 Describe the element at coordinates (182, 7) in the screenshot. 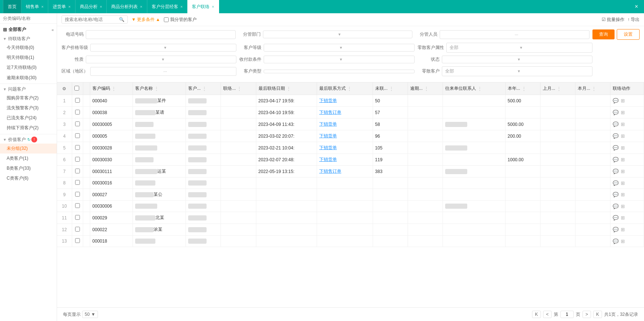

I see `close-tab-customer-segment: ×` at that location.